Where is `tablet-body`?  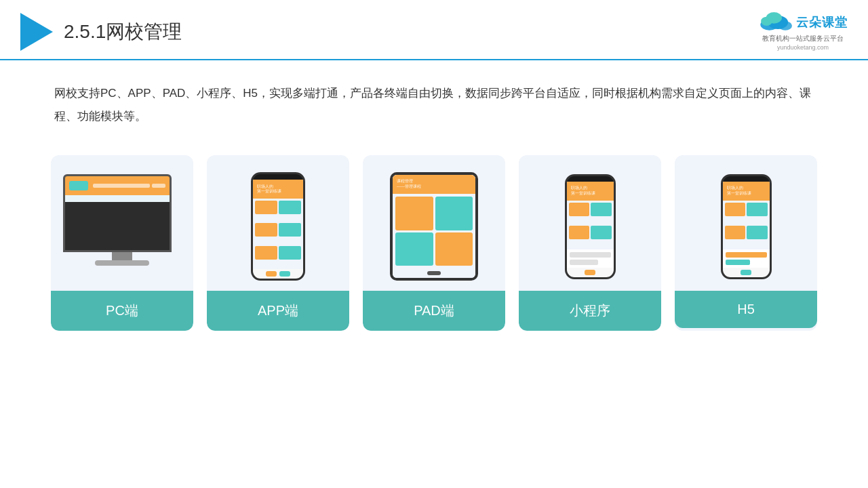 tablet-body is located at coordinates (434, 231).